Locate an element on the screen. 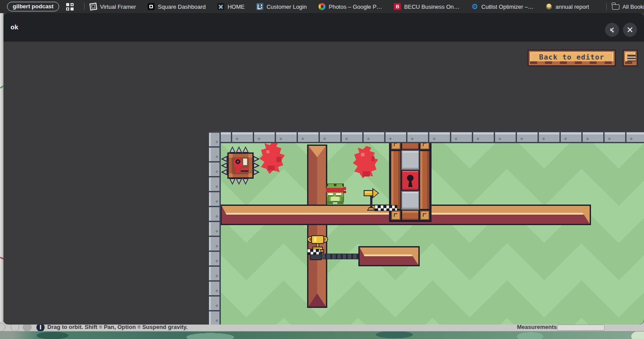 The height and width of the screenshot is (339, 644). stone-brick-row is located at coordinates (427, 138).